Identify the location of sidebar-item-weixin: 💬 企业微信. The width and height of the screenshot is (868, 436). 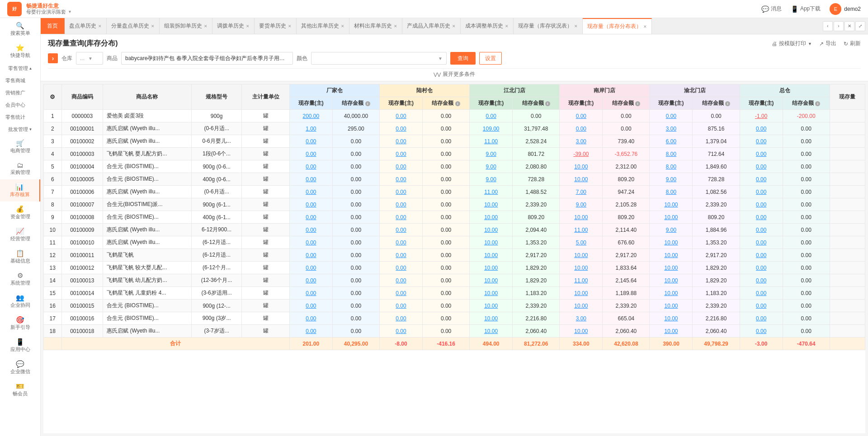
(20, 368).